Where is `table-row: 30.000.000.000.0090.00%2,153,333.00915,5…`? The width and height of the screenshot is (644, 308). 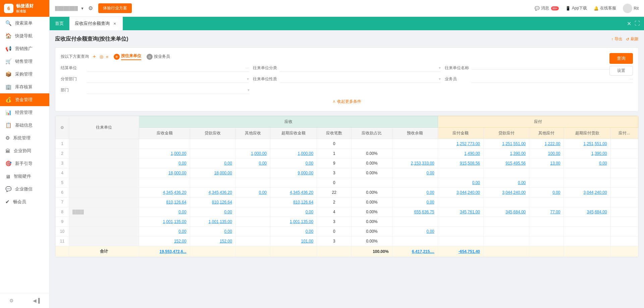
table-row: 30.000.000.000.0090.00%2,153,333.00915,5… is located at coordinates (347, 163).